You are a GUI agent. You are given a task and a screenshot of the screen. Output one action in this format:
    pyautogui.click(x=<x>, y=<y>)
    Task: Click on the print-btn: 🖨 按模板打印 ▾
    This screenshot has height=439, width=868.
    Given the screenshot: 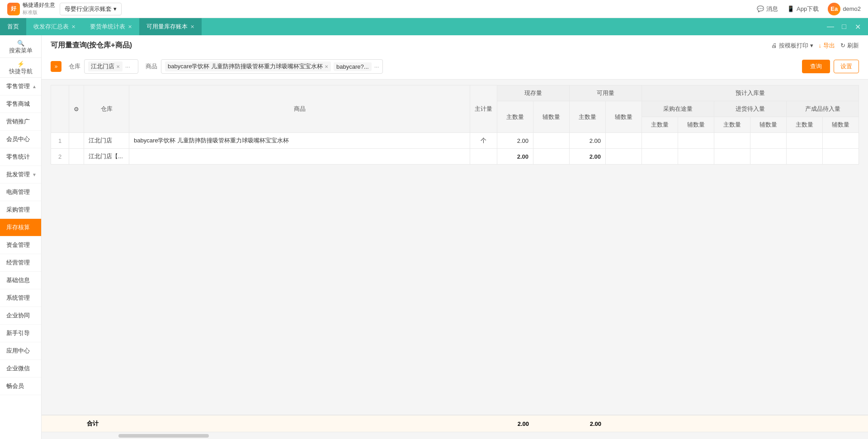 What is the action you would take?
    pyautogui.click(x=792, y=46)
    